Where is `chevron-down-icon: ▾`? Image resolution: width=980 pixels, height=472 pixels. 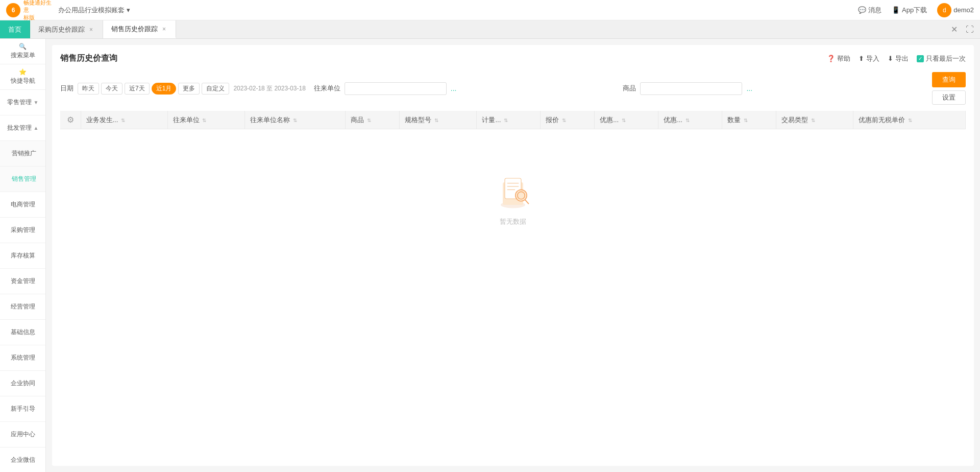 chevron-down-icon: ▾ is located at coordinates (129, 10).